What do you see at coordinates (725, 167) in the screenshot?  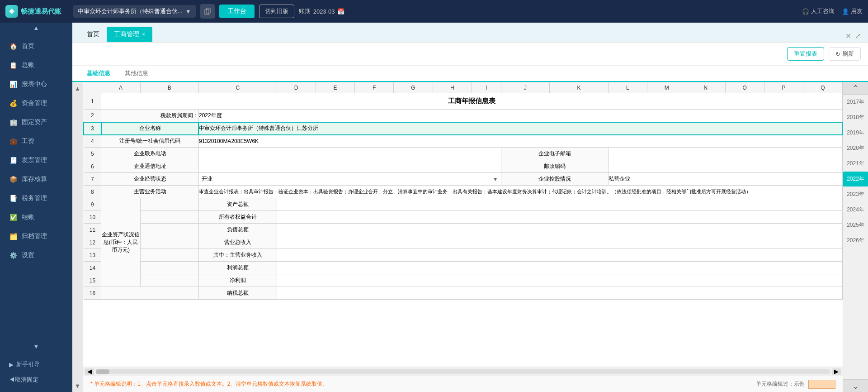 I see `row6-zip` at bounding box center [725, 167].